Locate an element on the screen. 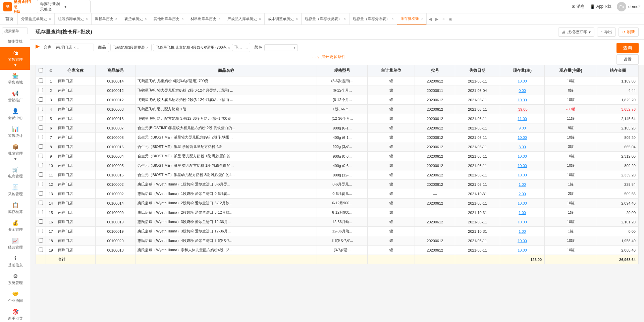 This screenshot has width=644, height=322. sidebar-item-ecommerce: 🛒 电商管理 is located at coordinates (15, 172).